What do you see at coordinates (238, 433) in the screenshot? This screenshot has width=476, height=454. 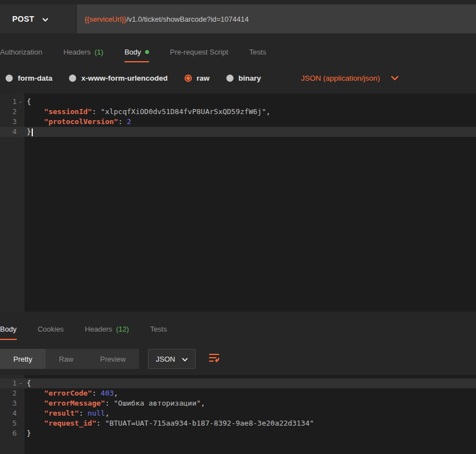 I see `code-line-6: 6}` at bounding box center [238, 433].